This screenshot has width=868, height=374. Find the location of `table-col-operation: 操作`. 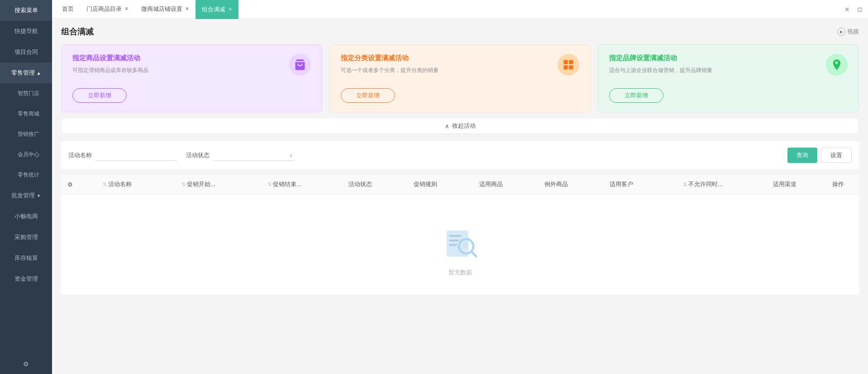

table-col-operation: 操作 is located at coordinates (838, 185).